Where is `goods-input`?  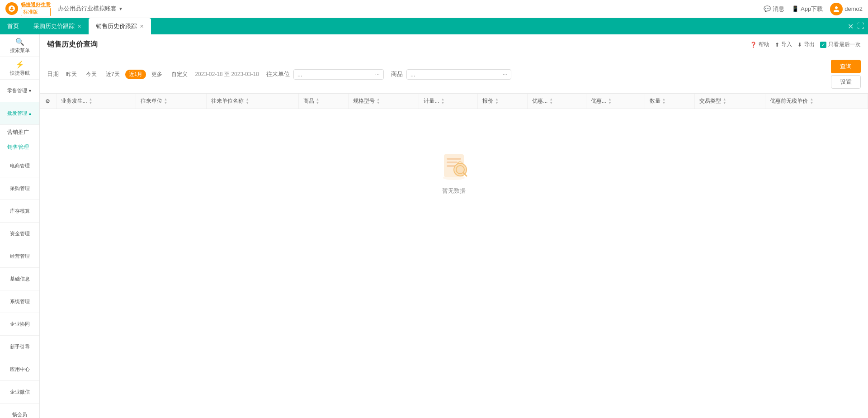
goods-input is located at coordinates (456, 74).